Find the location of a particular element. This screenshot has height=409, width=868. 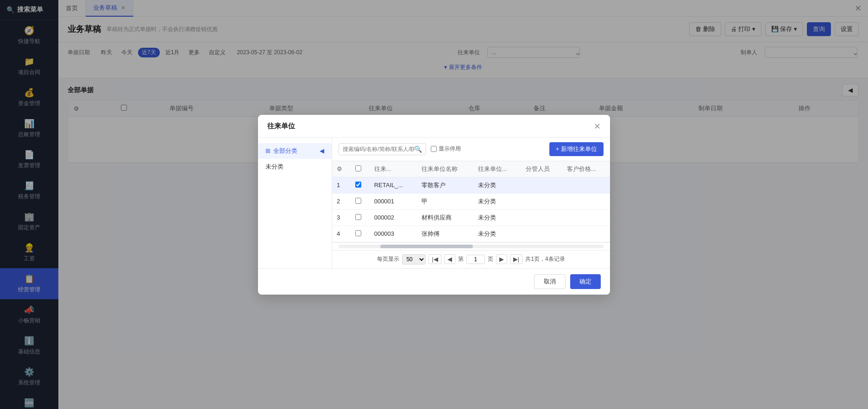

dialog-actions: 取消 确定 is located at coordinates (434, 282).